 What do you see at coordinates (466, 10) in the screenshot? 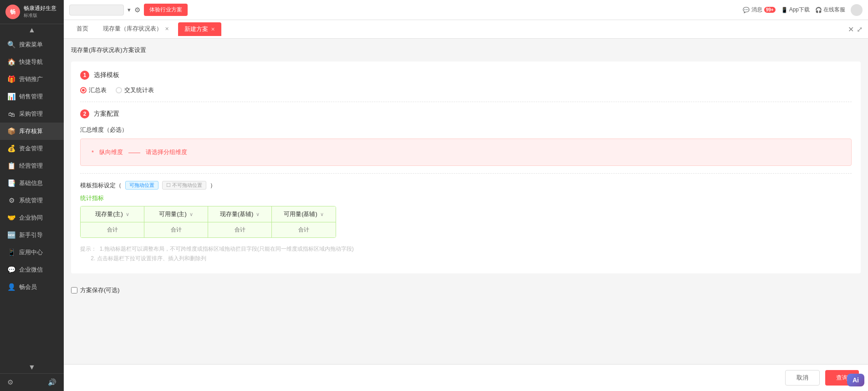
I see `topbar: ▾ ⚙ 体验行业方案 💬 消息 99+ 📱 App下载 🎧 在线客服` at bounding box center [466, 10].